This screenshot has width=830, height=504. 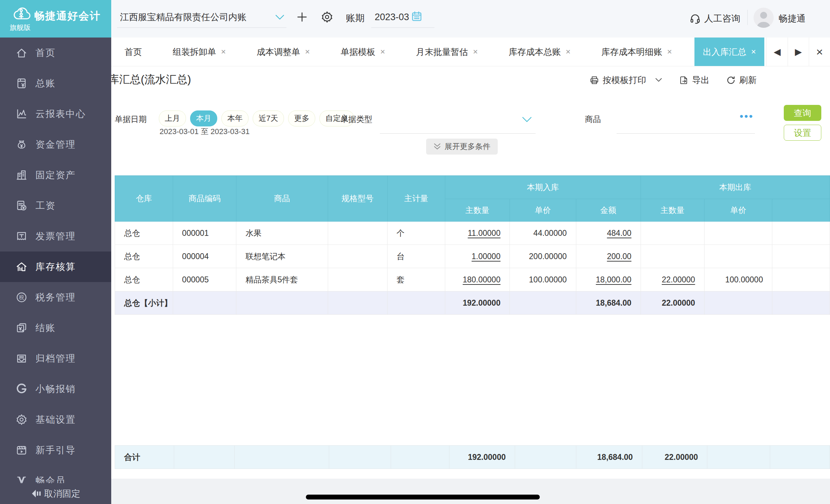 I want to click on col-out-qty: 主数量, so click(x=672, y=210).